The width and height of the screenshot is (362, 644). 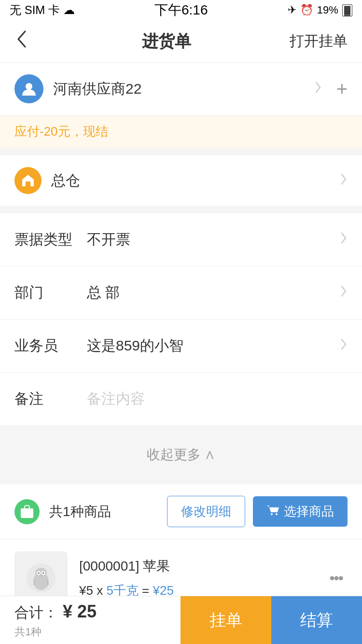 I want to click on product-title: 苹果, so click(x=156, y=566).